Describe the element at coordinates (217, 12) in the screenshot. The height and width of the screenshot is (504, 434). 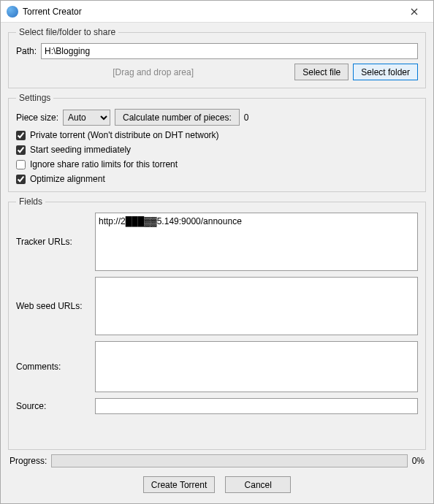
I see `titlebar: Torrent Creator` at that location.